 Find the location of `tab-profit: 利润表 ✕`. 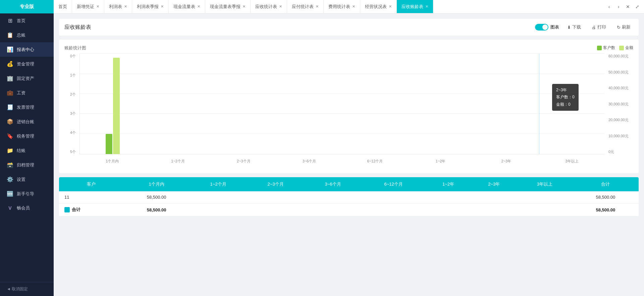

tab-profit: 利润表 ✕ is located at coordinates (118, 7).